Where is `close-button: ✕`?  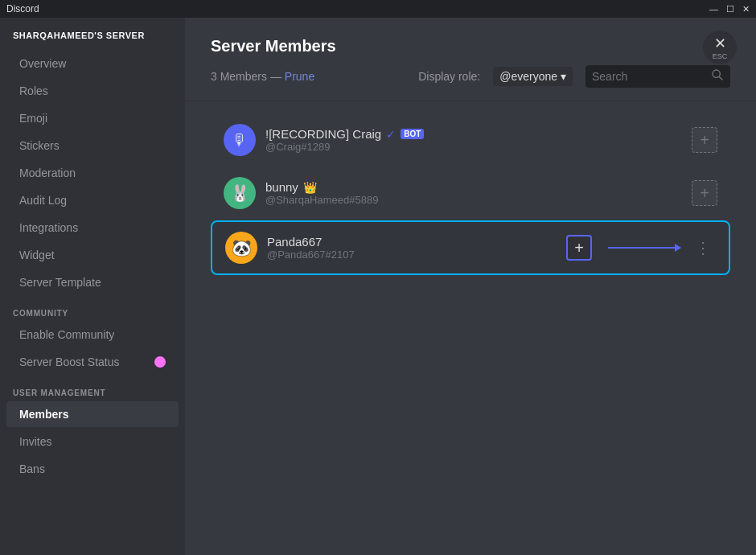
close-button: ✕ is located at coordinates (746, 10).